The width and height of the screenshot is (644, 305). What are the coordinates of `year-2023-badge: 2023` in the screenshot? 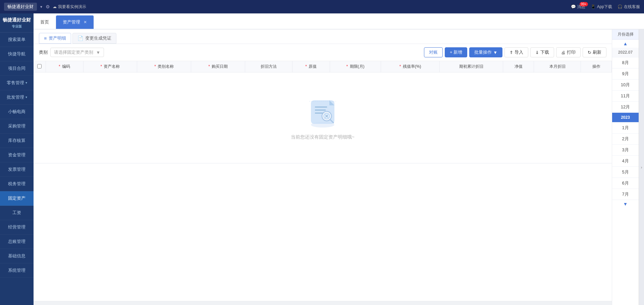 It's located at (625, 117).